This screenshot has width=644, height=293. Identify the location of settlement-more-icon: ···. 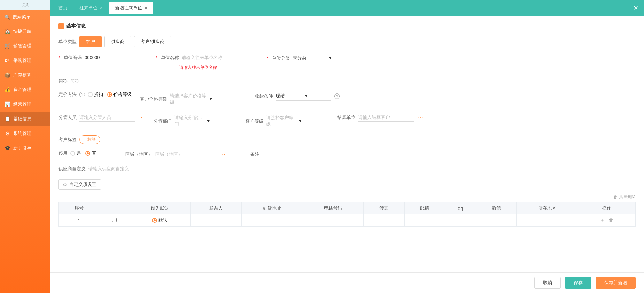
(421, 117).